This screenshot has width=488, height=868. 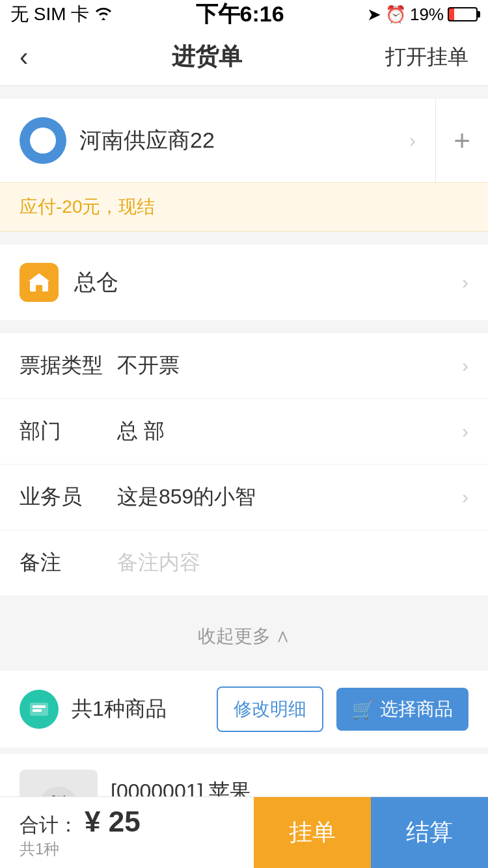 What do you see at coordinates (465, 366) in the screenshot?
I see `invoice-chevron-icon: ›` at bounding box center [465, 366].